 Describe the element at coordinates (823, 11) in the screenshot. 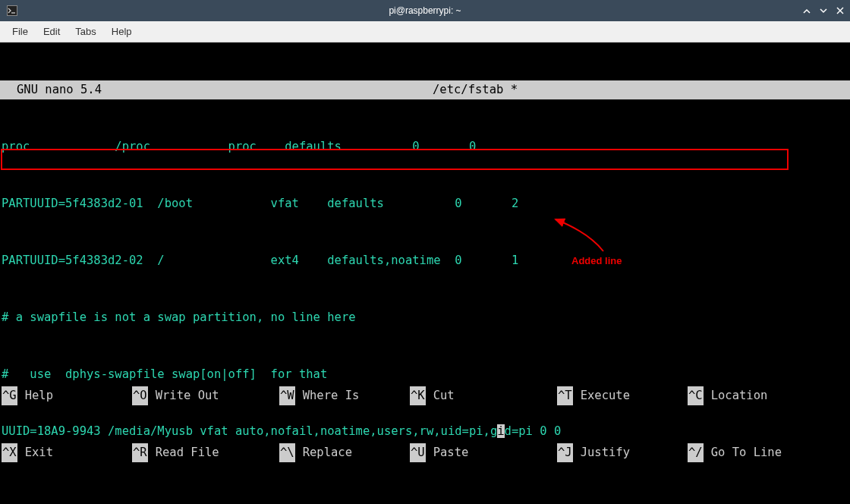

I see `window-controls` at that location.